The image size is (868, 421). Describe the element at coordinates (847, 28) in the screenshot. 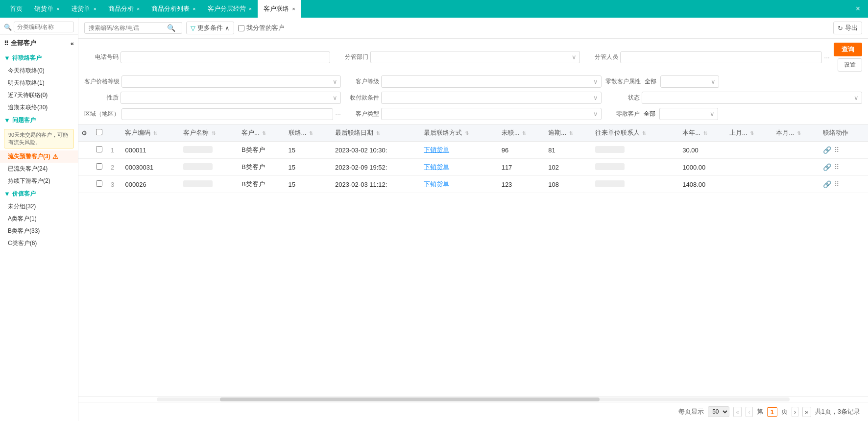

I see `export-button: ↻ 导出` at that location.